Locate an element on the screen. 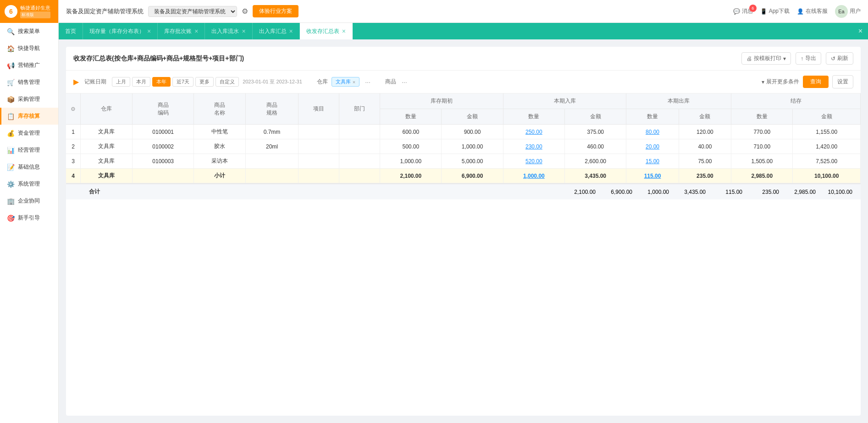  td-out-qty-3: 115.00 is located at coordinates (652, 176).